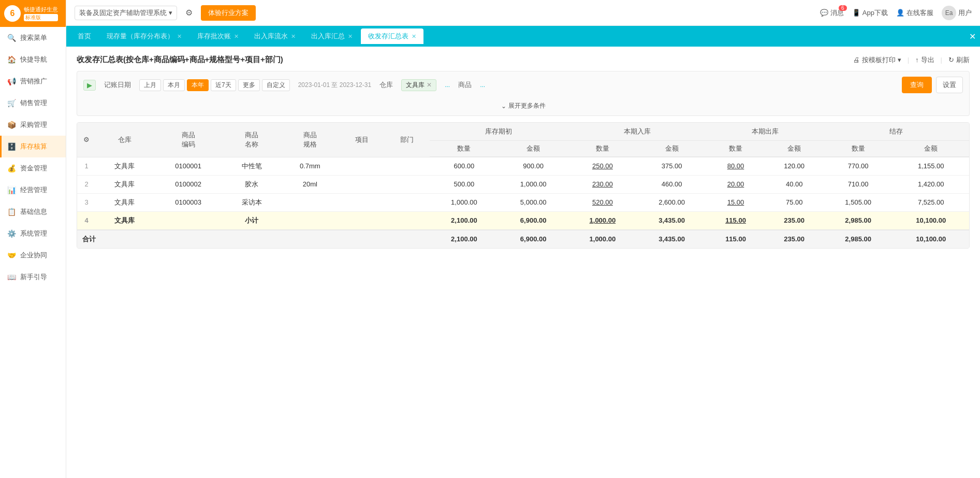 The height and width of the screenshot is (478, 980). I want to click on close-all-tabs-button: ✕, so click(972, 36).